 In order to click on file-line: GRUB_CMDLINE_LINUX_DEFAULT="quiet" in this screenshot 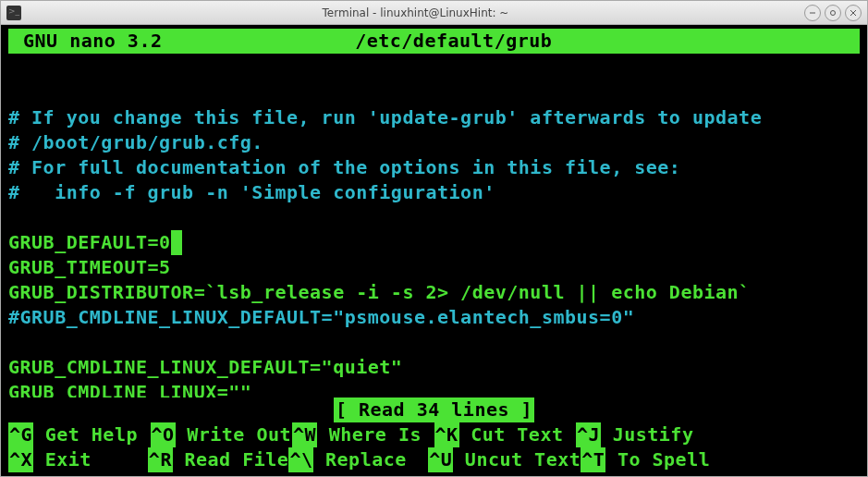, I will do `click(205, 367)`.